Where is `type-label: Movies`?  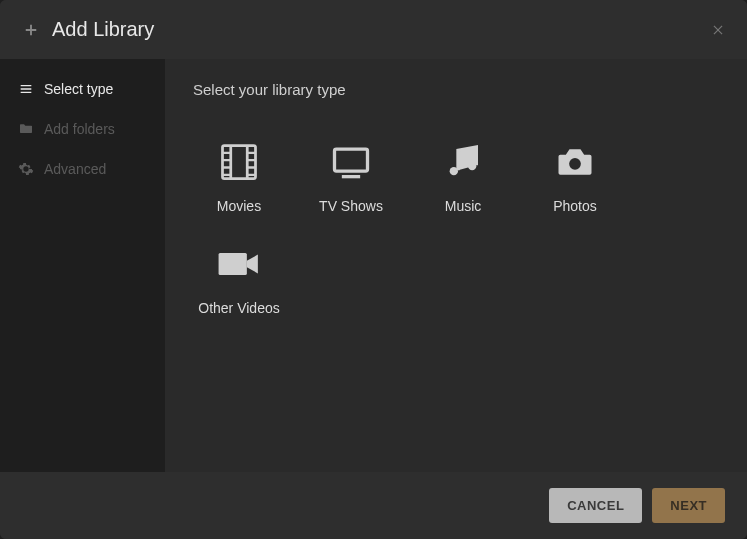 type-label: Movies is located at coordinates (239, 206).